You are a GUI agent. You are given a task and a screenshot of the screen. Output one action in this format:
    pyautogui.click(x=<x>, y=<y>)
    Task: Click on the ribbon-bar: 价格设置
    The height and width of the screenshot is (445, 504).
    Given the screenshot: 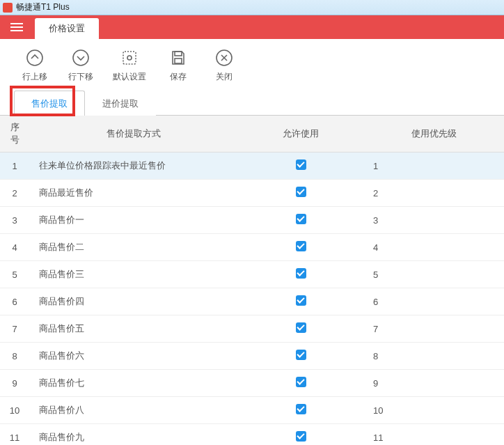 What is the action you would take?
    pyautogui.click(x=252, y=27)
    